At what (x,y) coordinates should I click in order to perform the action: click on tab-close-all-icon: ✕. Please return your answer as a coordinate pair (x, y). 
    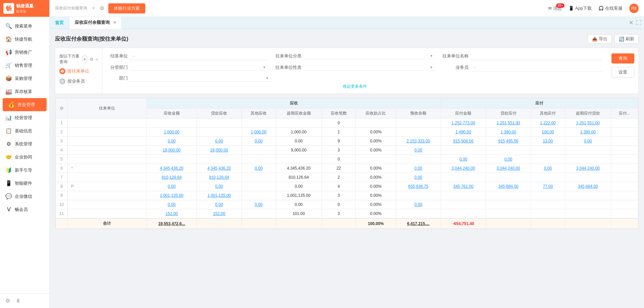
    Looking at the image, I should click on (631, 23).